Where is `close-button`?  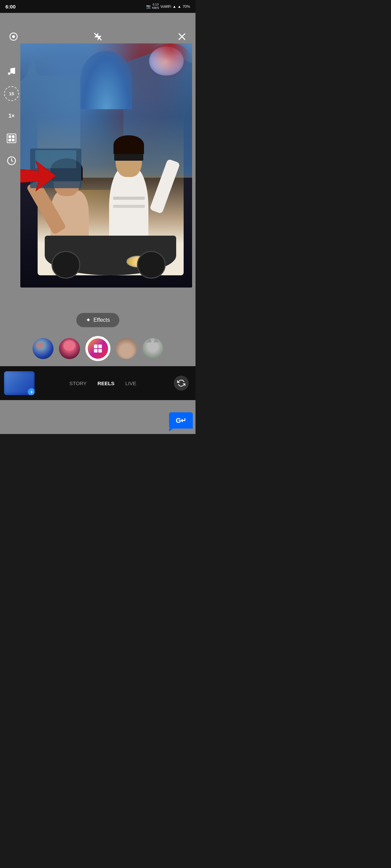
close-button is located at coordinates (182, 37).